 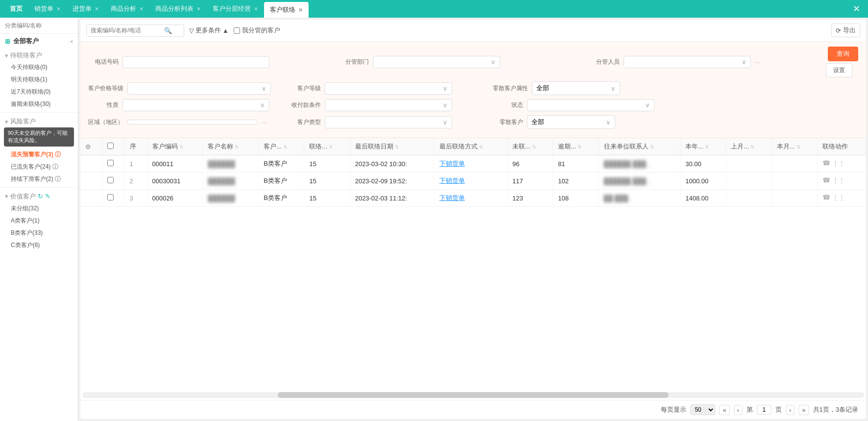 I want to click on tab-sales: 销货单 ✕, so click(x=48, y=9).